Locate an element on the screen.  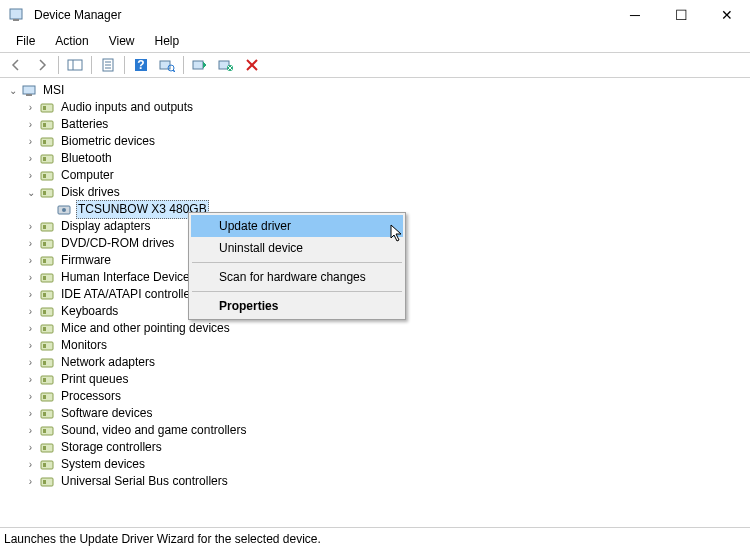
ctx-separator is located at coordinates (297, 292).